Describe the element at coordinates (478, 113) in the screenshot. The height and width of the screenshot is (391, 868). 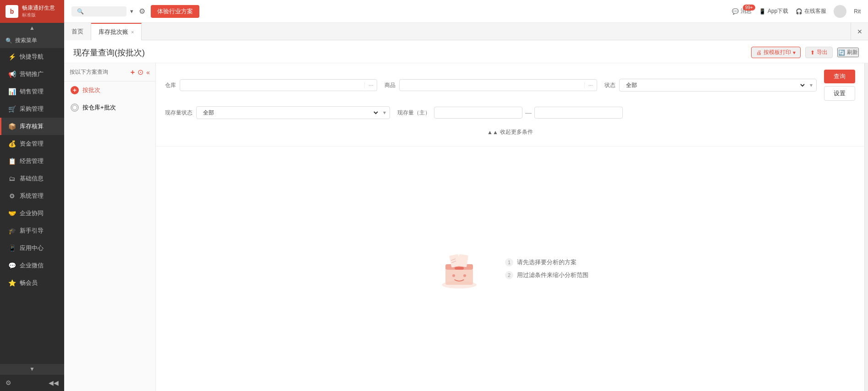
I see `stock-qty-min-input` at that location.